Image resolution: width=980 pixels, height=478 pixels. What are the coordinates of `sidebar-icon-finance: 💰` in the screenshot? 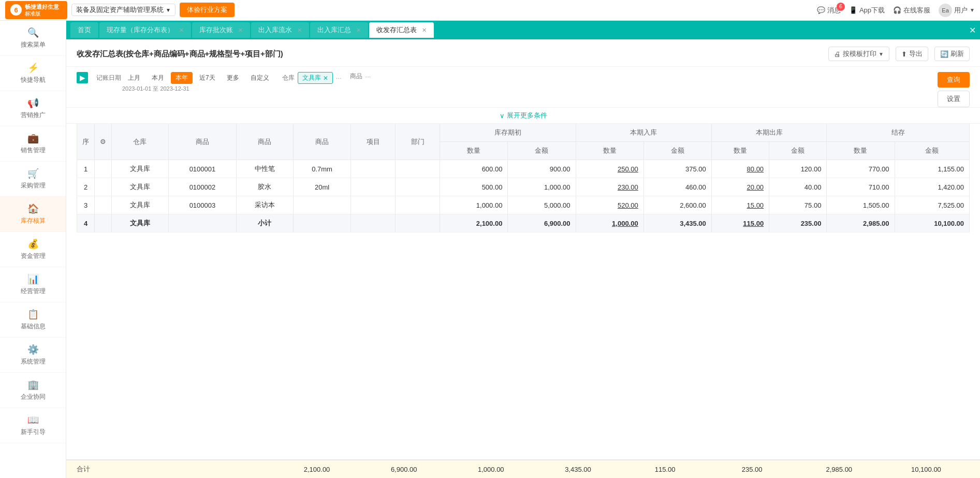 It's located at (33, 244).